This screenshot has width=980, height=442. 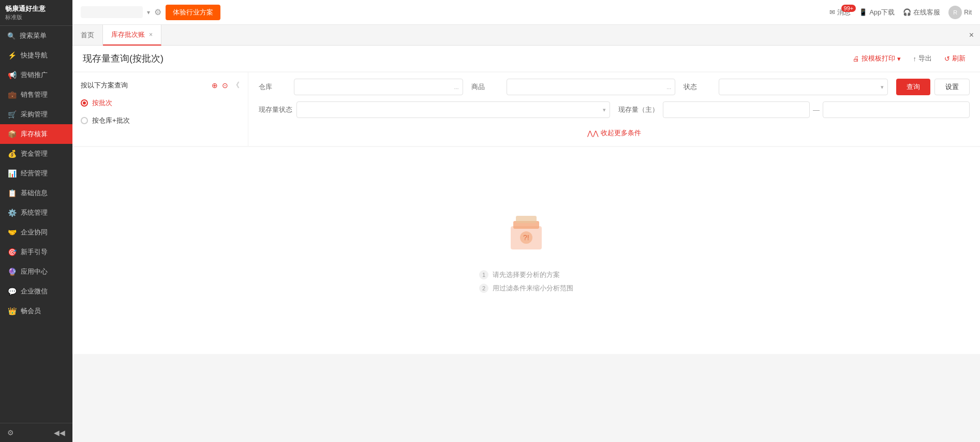 I want to click on app-title: 畅康通好生意, so click(x=36, y=9).